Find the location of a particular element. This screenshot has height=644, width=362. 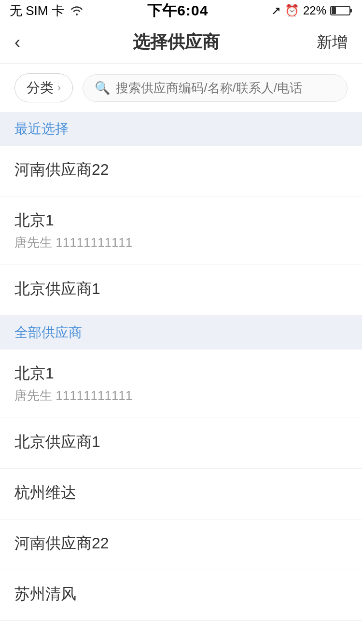

category-label: 分类 is located at coordinates (40, 88).